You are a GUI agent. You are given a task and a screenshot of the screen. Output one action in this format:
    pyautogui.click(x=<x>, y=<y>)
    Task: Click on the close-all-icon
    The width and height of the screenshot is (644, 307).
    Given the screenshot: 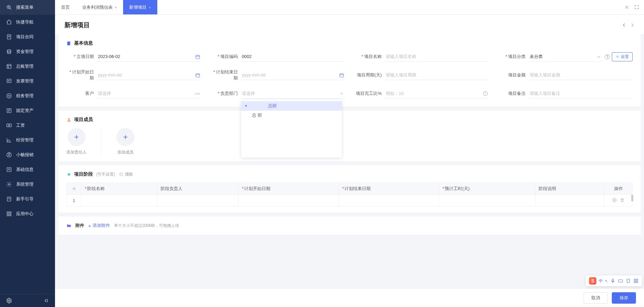 What is the action you would take?
    pyautogui.click(x=627, y=7)
    